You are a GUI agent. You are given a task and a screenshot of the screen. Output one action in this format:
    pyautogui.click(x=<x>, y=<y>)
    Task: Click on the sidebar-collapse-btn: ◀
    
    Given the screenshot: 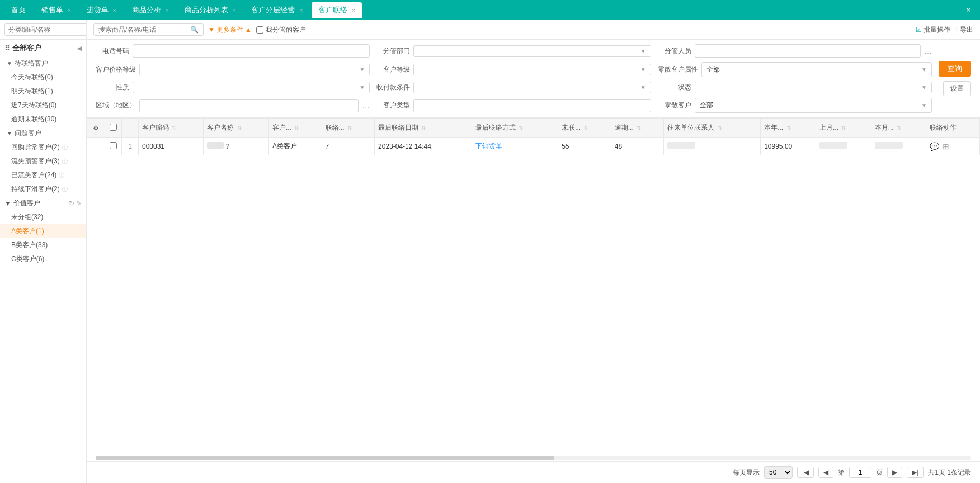 What is the action you would take?
    pyautogui.click(x=79, y=48)
    